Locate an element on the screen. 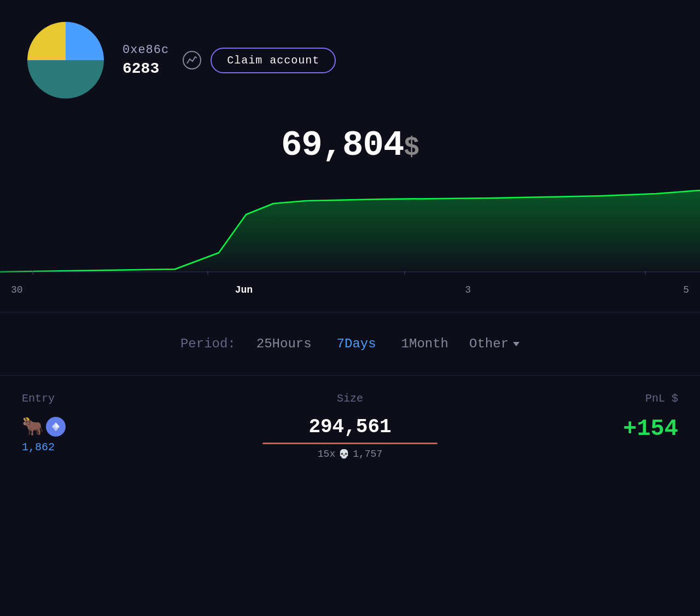 The width and height of the screenshot is (700, 616). period-7days: 7Days is located at coordinates (357, 344).